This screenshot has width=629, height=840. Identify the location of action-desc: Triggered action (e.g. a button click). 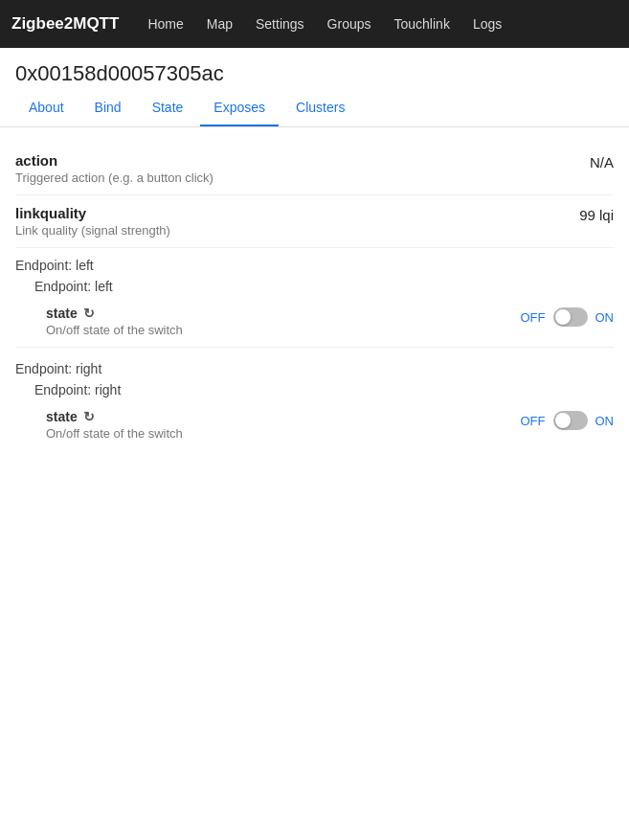
(276, 178).